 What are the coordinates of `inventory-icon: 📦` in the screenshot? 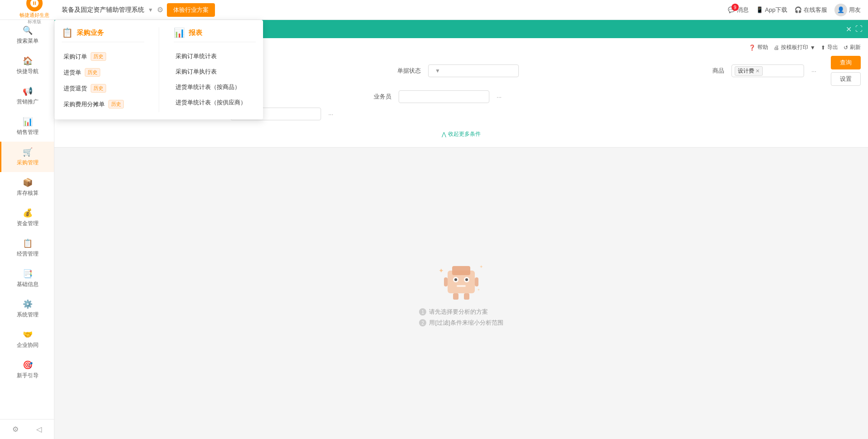 It's located at (28, 183).